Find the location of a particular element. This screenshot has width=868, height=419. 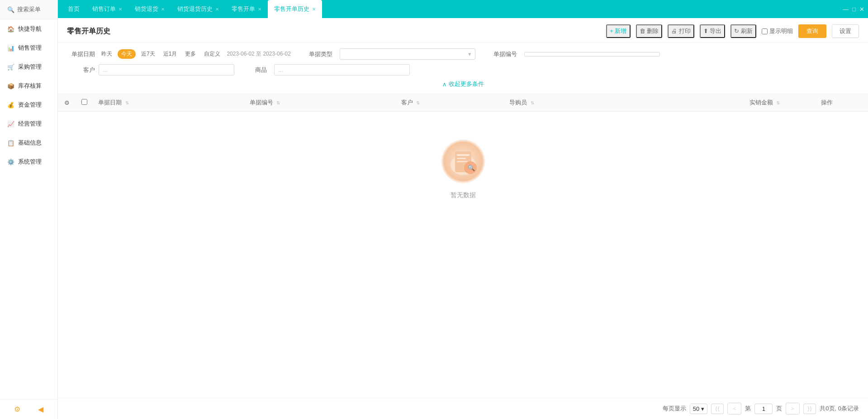

sidebar-item-label-kuaijie: 快捷导航 is located at coordinates (30, 29).